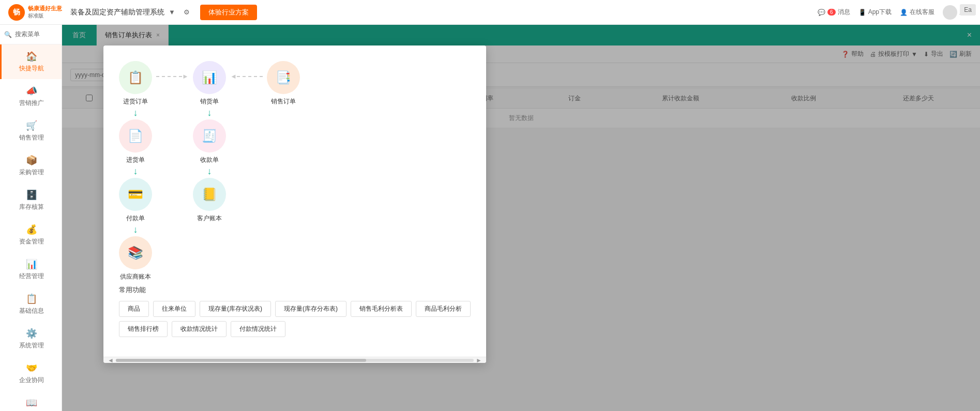 The height and width of the screenshot is (411, 980). Describe the element at coordinates (895, 12) in the screenshot. I see `header-right: 💬 6 消息 📱 App下载 👤 在线客服 用户 Ea` at that location.